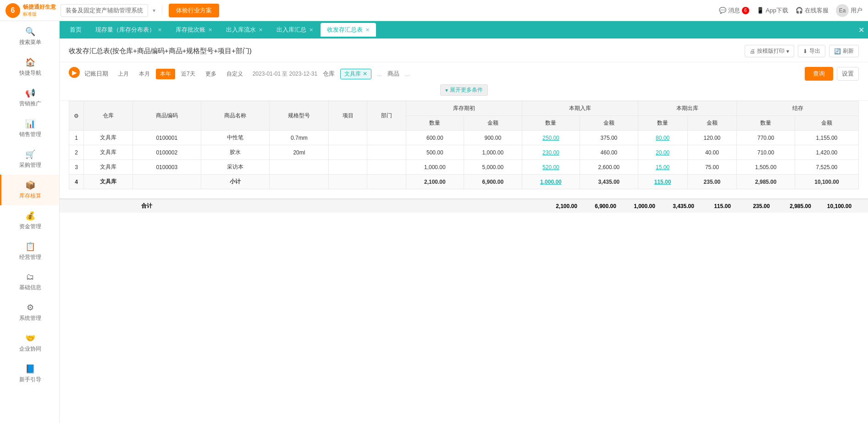  What do you see at coordinates (76, 30) in the screenshot?
I see `tab-home: 首页` at bounding box center [76, 30].